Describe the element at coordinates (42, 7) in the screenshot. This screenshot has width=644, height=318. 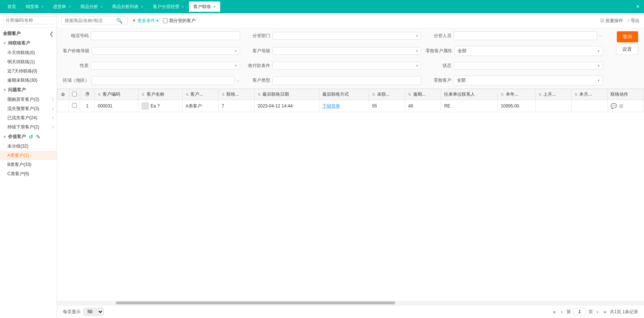
I see `nav-sales-close: ×` at that location.